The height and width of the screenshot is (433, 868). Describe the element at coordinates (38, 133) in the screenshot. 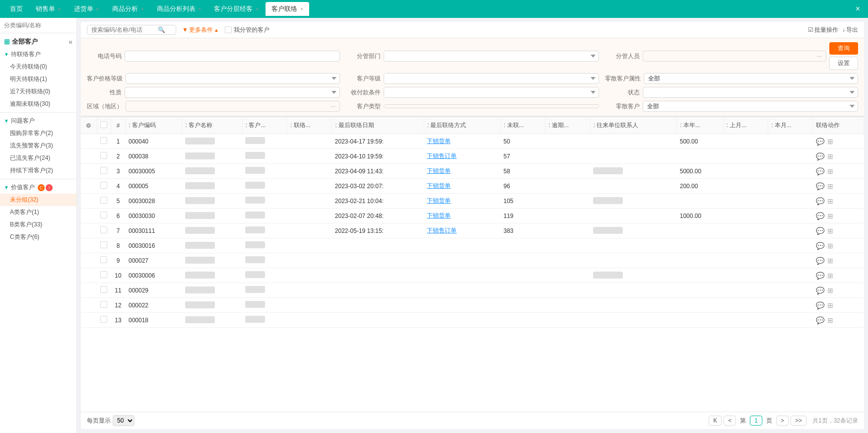

I see `sidebar-item-hoard-abnormal: 囤购异常客户(2)` at that location.